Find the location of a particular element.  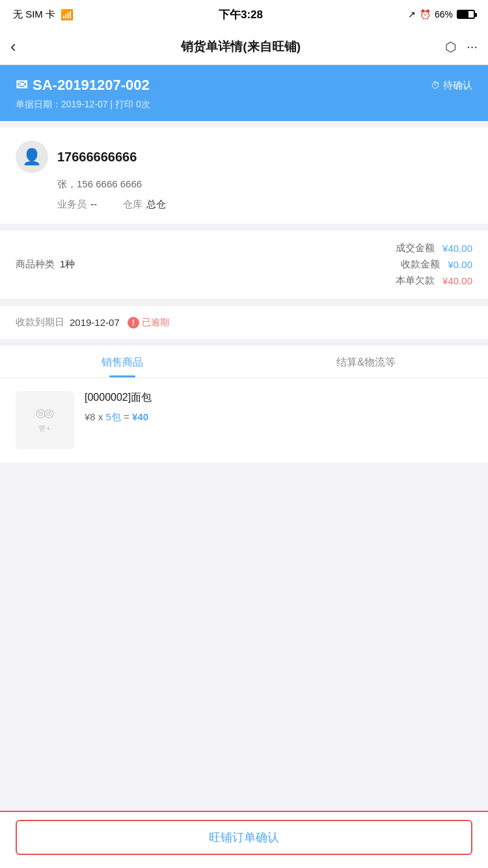

customer-row: 👤 17666666666 is located at coordinates (244, 157).